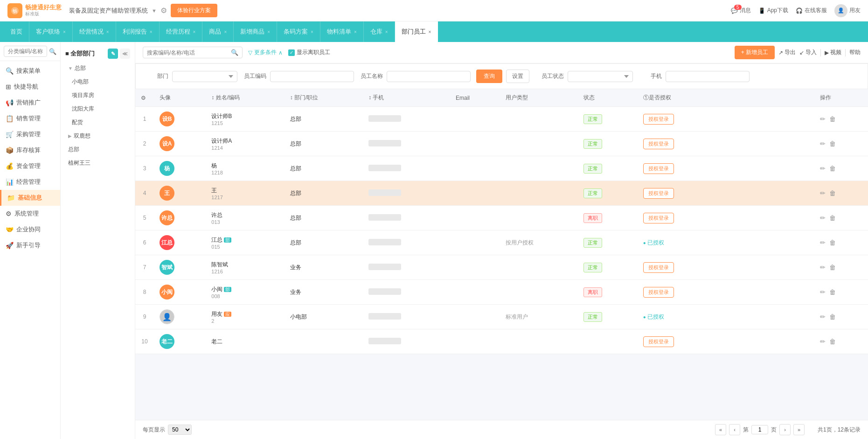 The height and width of the screenshot is (439, 868). I want to click on edit-btn-1: ✏, so click(823, 119).